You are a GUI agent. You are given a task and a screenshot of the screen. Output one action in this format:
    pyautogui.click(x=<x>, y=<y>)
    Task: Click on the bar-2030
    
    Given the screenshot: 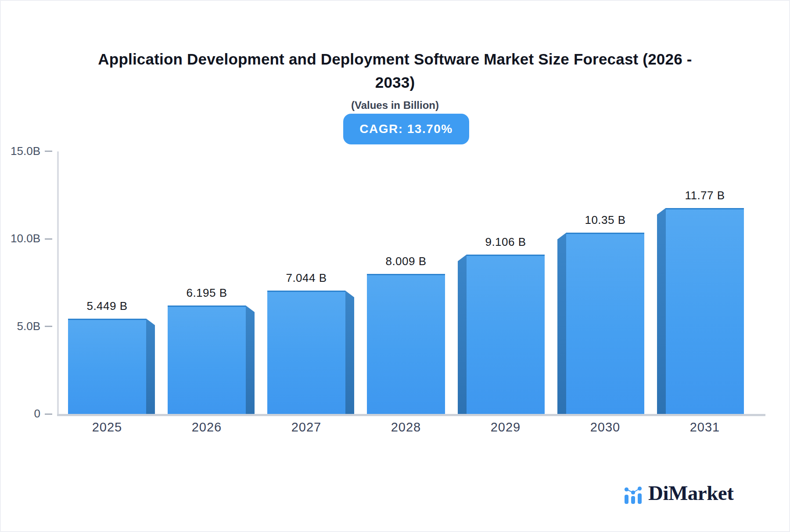 What is the action you would take?
    pyautogui.click(x=605, y=323)
    